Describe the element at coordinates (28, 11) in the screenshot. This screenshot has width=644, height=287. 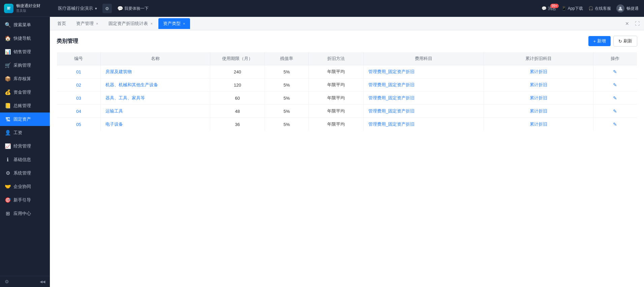
I see `logo-badge: 普及版` at that location.